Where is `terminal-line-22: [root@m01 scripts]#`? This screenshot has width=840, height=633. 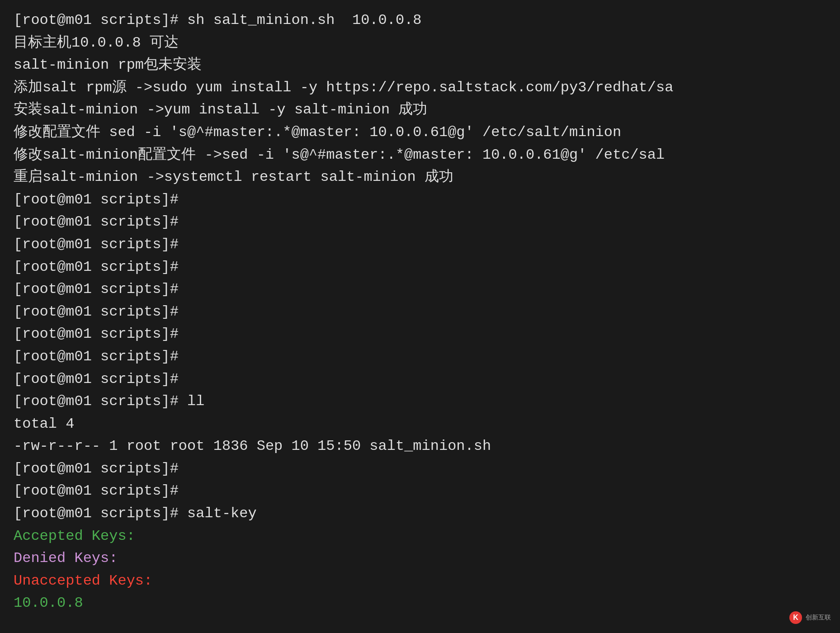 terminal-line-22: [root@m01 scripts]# is located at coordinates (420, 491).